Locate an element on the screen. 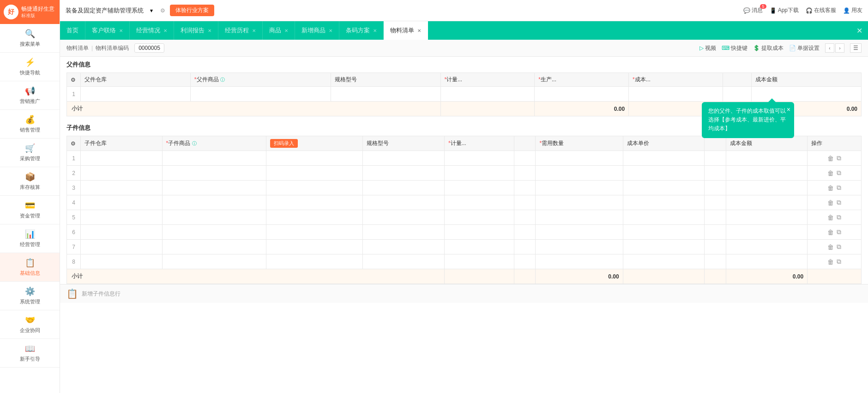 The width and height of the screenshot is (868, 393). child-col-scan: 扫码录入 is located at coordinates (315, 144).